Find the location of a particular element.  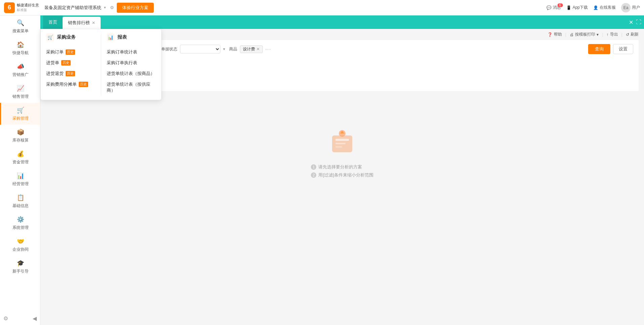

top-right-area: 💬 消息 6 📱 App下载 👤 在线客服 Ea 用户 is located at coordinates (593, 8).